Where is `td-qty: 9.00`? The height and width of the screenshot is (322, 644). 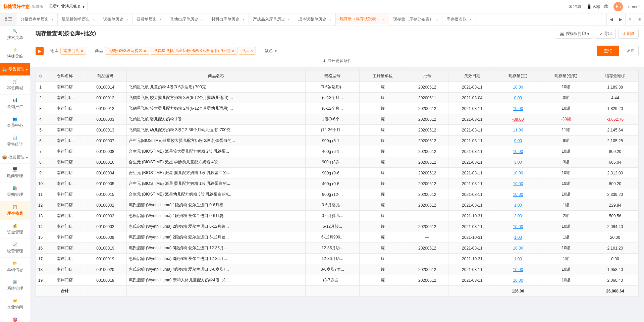
td-qty: 9.00 is located at coordinates (518, 141).